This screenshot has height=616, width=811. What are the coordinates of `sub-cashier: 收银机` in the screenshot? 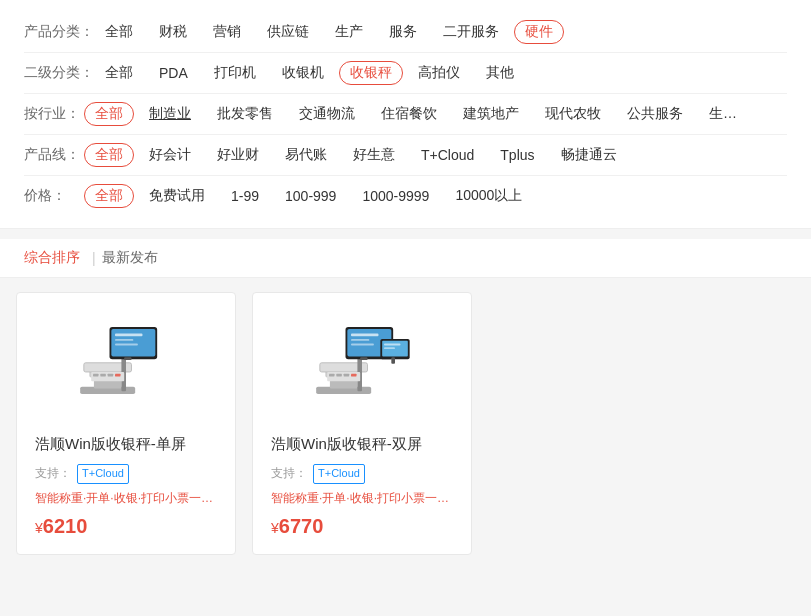 It's located at (303, 73).